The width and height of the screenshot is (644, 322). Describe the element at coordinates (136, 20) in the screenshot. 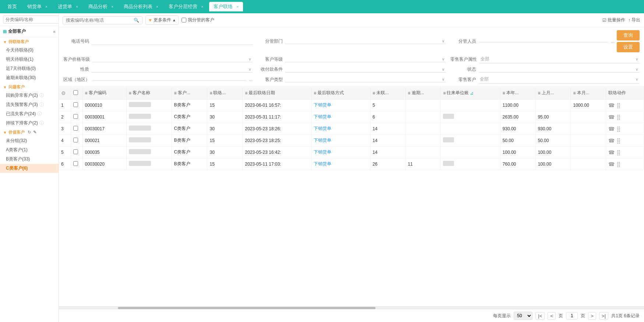

I see `search-icon: 🔍` at that location.